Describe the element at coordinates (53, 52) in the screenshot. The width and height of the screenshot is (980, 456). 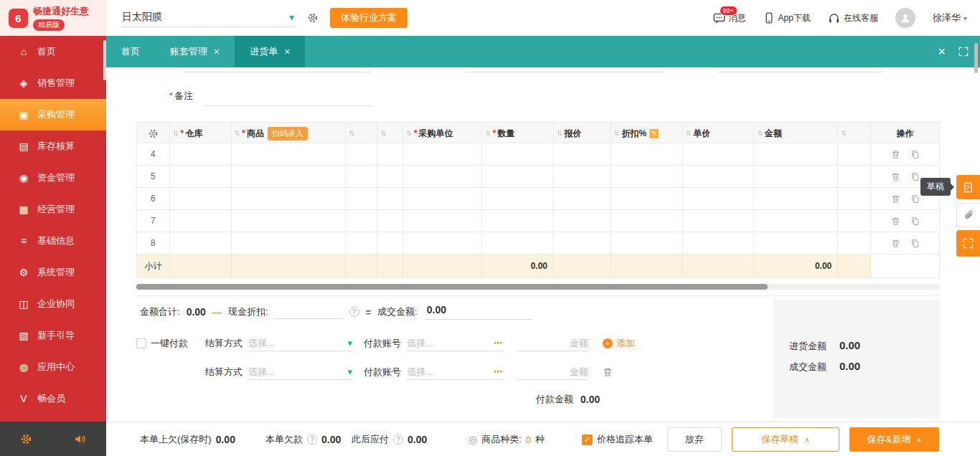
I see `sidebar-item-home: ⌂首页` at that location.